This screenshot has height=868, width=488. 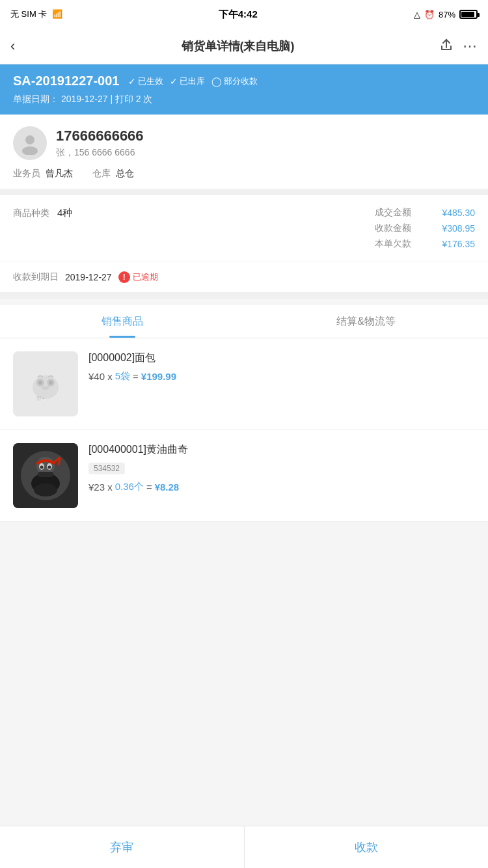 What do you see at coordinates (193, 81) in the screenshot?
I see `order-badges: ✓ 已生效 ✓ 已出库 ◯ 部分收款` at bounding box center [193, 81].